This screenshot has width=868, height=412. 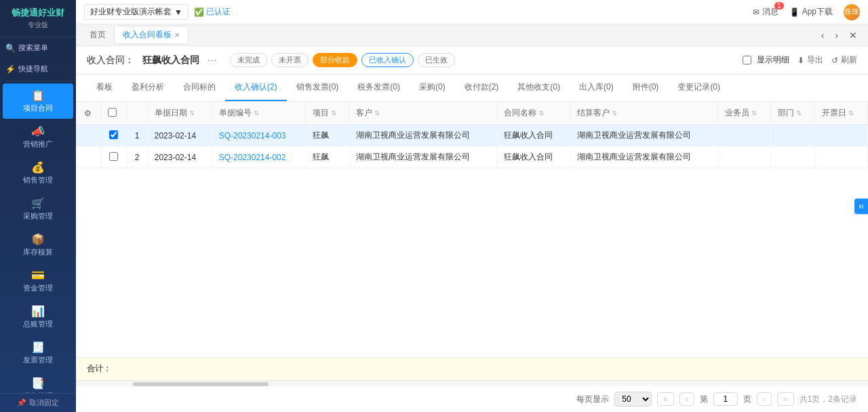 I want to click on tab-close-button: ✕, so click(x=853, y=35).